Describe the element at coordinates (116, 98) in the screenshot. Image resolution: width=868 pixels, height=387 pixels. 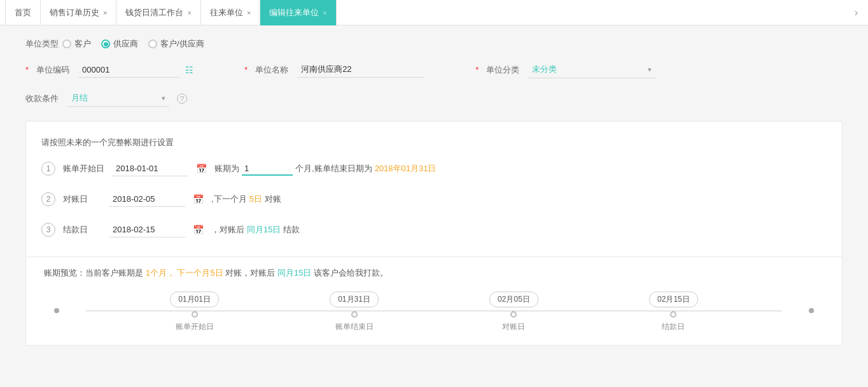
I see `payment-condition-value: 月结` at that location.